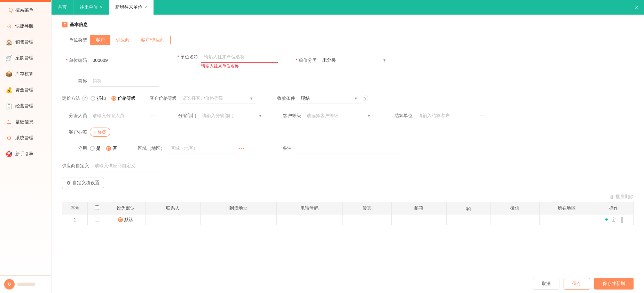 Image resolution: width=644 pixels, height=293 pixels. I want to click on region-input, so click(203, 148).